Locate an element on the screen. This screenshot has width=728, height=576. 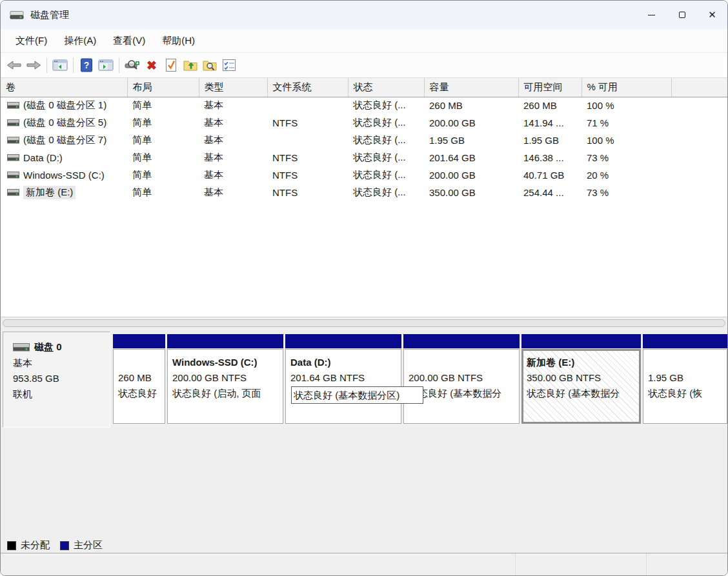
table-row: (磁盘 0 磁盘分区 7) 简单 基本 状态良好 (... 1.95 GB 1.… is located at coordinates (364, 141).